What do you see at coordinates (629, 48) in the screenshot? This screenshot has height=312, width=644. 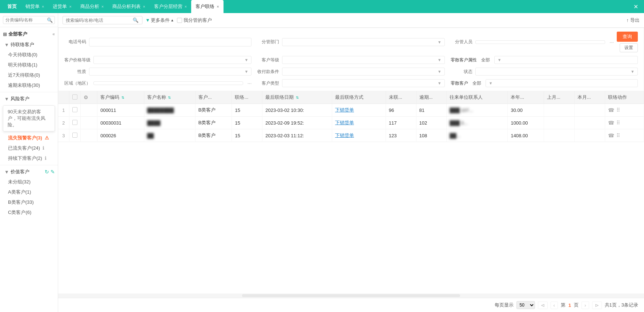 I see `settings-button: 设置` at bounding box center [629, 48].